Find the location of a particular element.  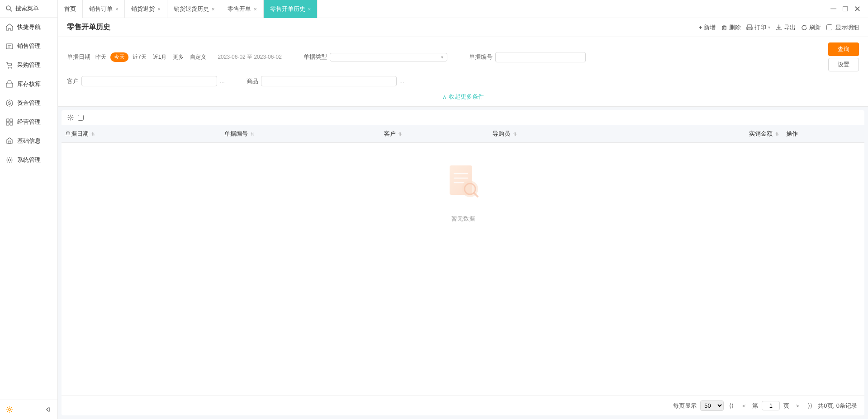

date-filter-label: 单据日期 is located at coordinates (79, 57).